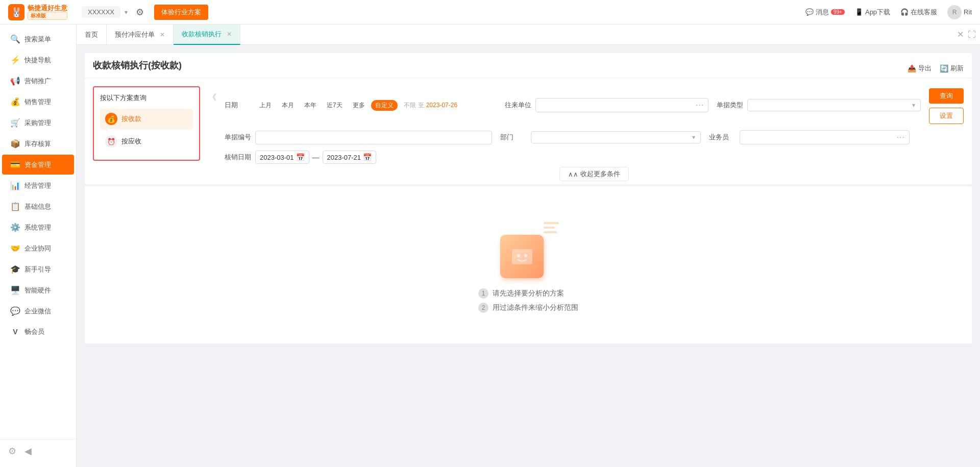  What do you see at coordinates (810, 137) in the screenshot?
I see `staff-field: 业务员 ···` at bounding box center [810, 137].